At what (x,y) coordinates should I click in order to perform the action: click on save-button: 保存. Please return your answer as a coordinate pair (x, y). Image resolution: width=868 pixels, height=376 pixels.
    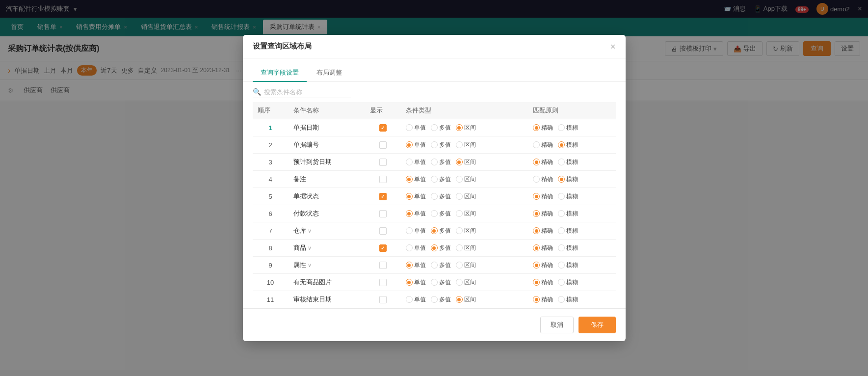
    Looking at the image, I should click on (597, 325).